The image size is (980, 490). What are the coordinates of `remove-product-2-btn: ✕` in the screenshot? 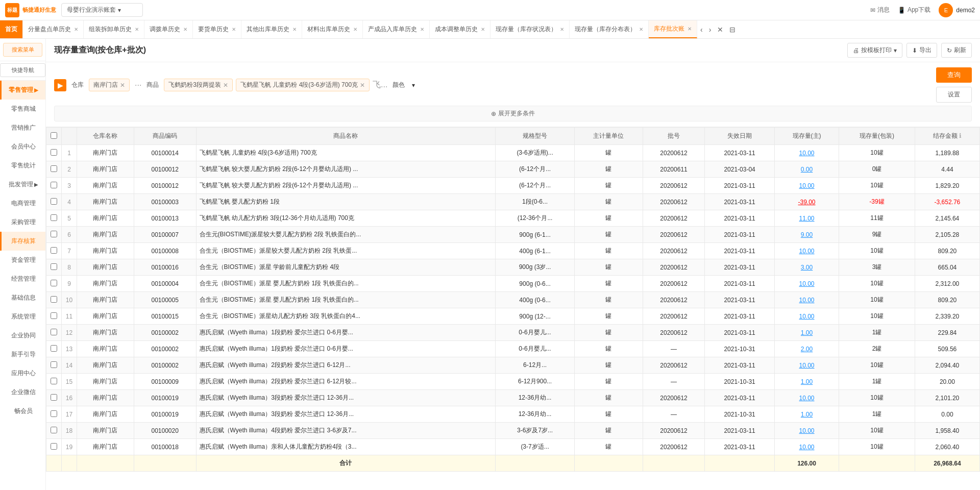 It's located at (362, 85).